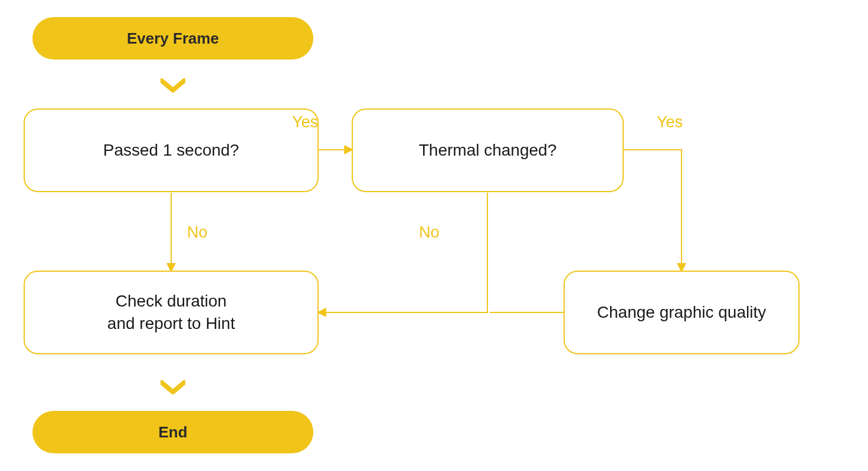 The image size is (868, 471). I want to click on edge-label-no-2: No, so click(430, 232).